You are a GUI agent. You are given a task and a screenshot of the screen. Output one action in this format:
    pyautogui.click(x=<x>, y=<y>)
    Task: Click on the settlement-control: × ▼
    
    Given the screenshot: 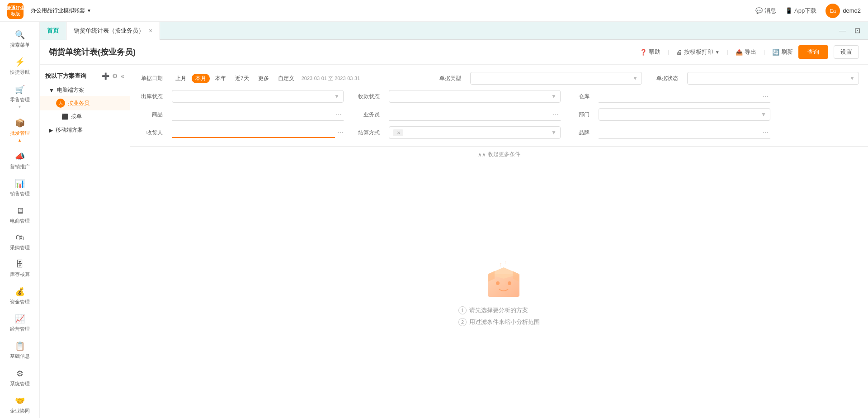 What is the action you would take?
    pyautogui.click(x=475, y=133)
    